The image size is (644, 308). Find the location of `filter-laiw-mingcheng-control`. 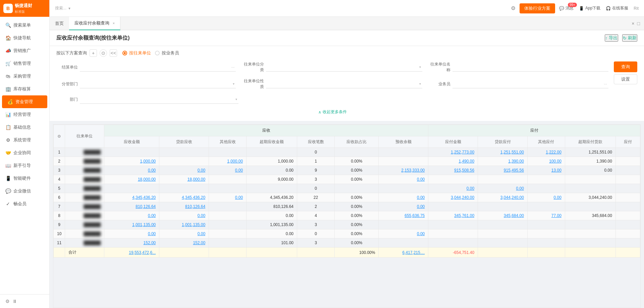

filter-laiw-mingcheng-control is located at coordinates (531, 67).